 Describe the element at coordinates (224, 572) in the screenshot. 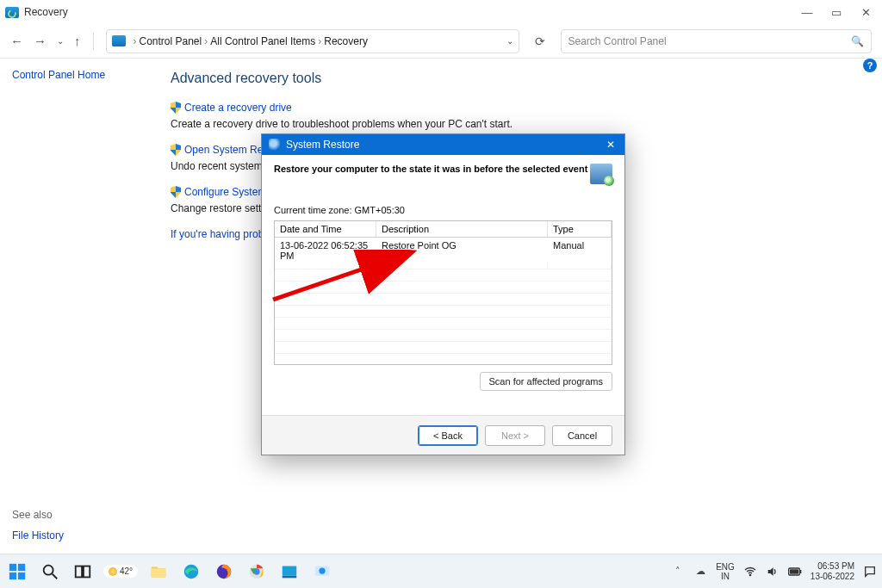

I see `firefox-icon` at that location.